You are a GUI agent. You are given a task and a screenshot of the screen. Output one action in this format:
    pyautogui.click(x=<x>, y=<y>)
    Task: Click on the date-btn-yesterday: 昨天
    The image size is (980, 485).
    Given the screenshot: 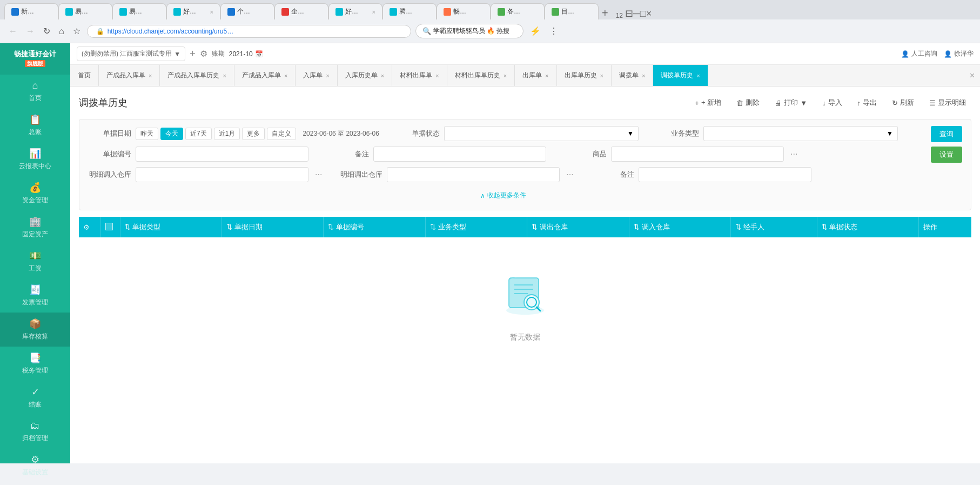 What is the action you would take?
    pyautogui.click(x=147, y=134)
    